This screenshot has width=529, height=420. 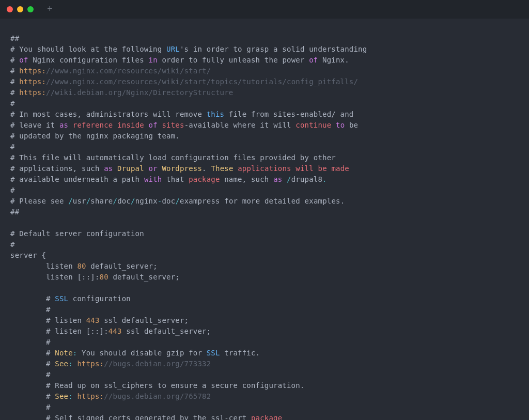 I want to click on code-token: configuration, so click(x=99, y=299).